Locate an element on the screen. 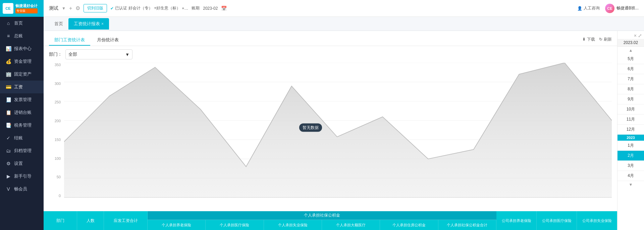 Image resolution: width=644 pixels, height=230 pixels. chart-tooltip: 暂无数据 is located at coordinates (311, 128).